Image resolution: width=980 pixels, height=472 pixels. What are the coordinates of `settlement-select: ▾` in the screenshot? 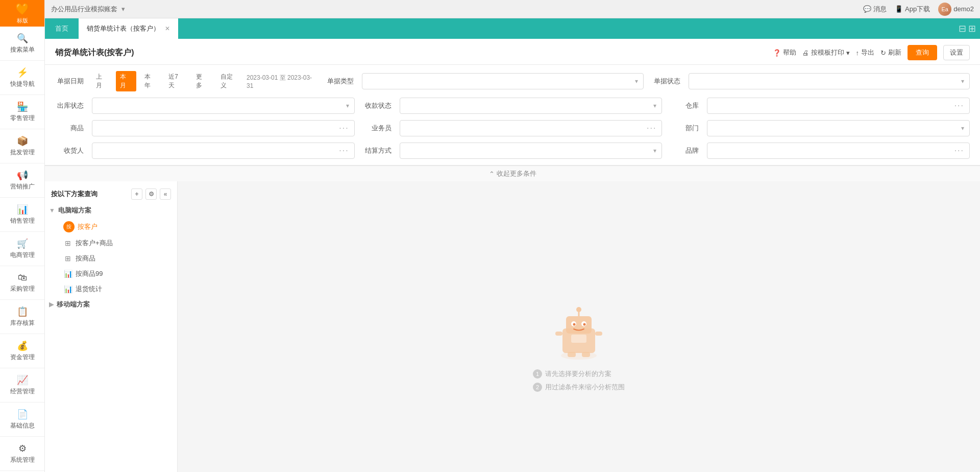 It's located at (531, 151).